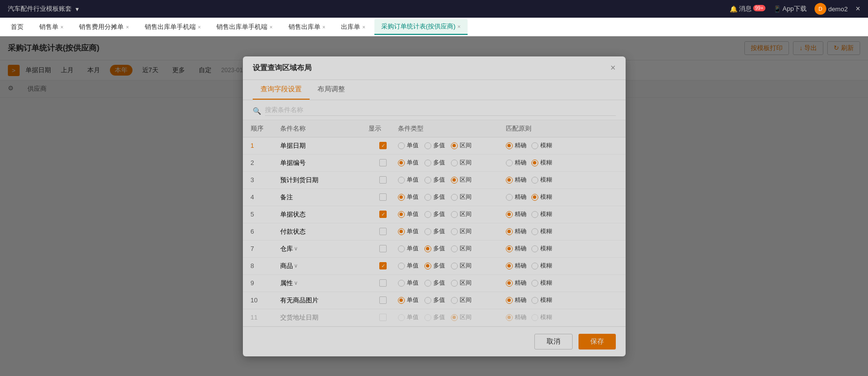  What do you see at coordinates (613, 68) in the screenshot?
I see `dialog-close-button: ×` at bounding box center [613, 68].